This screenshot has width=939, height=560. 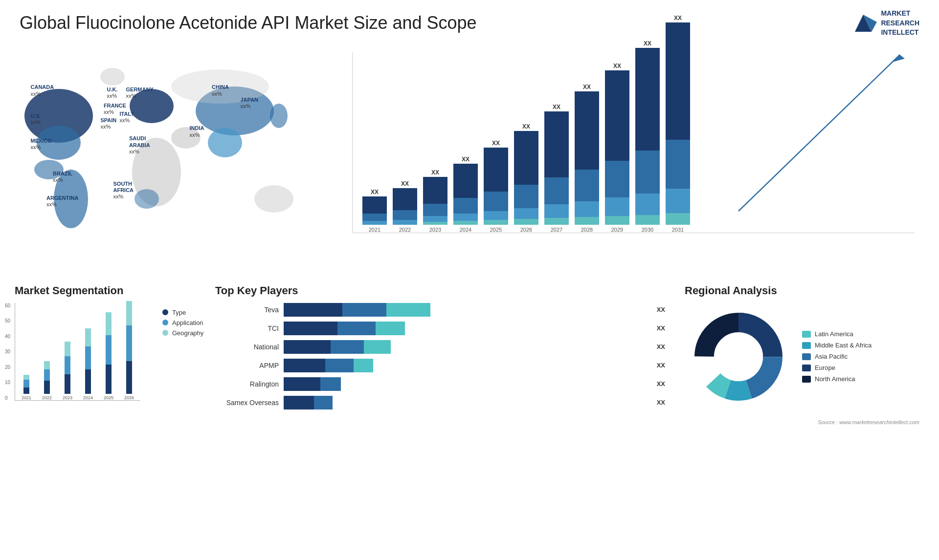 What do you see at coordinates (467, 403) in the screenshot?
I see `player-bar-samex` at bounding box center [467, 403].